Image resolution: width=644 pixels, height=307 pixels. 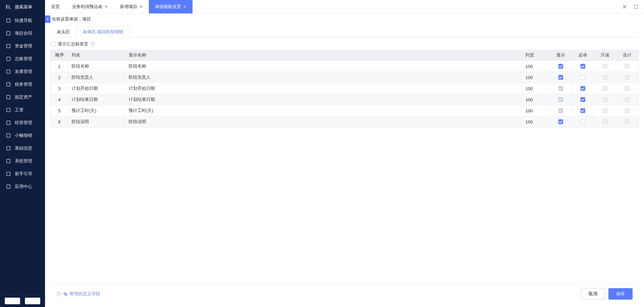 I want to click on footer-help-icon: ?, so click(x=59, y=294).